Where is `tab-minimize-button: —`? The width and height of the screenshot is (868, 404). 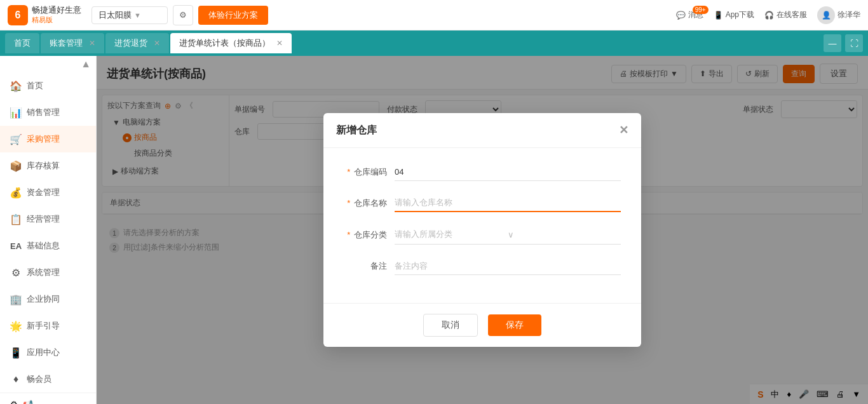 tab-minimize-button: — is located at coordinates (832, 43).